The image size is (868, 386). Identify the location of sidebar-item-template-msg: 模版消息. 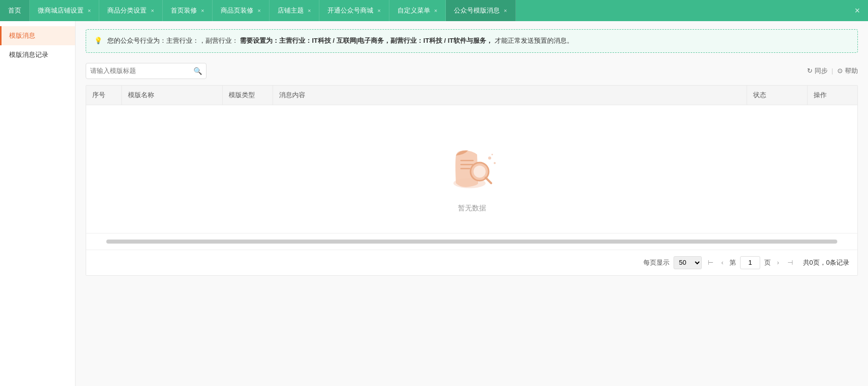
(37, 36).